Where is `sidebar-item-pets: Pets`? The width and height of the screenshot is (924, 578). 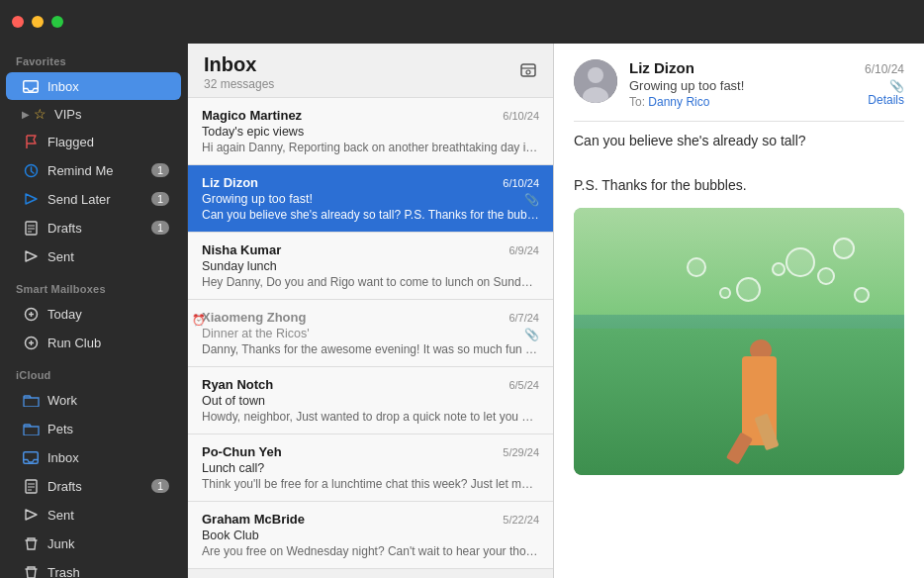
sidebar-item-pets: Pets is located at coordinates (93, 429).